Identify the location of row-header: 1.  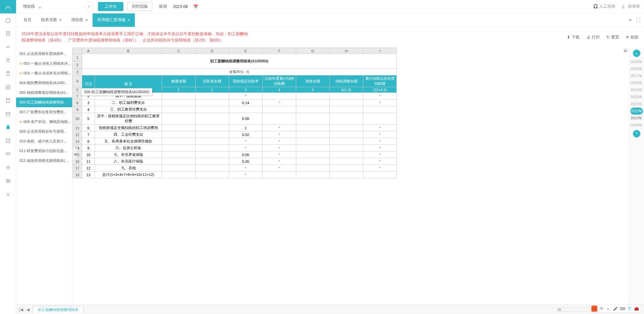
(77, 58).